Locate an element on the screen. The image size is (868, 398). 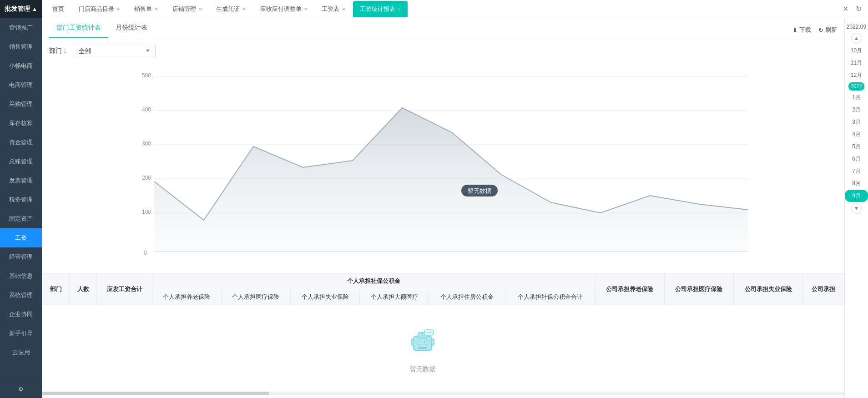
download-icon: ⬇ is located at coordinates (795, 30).